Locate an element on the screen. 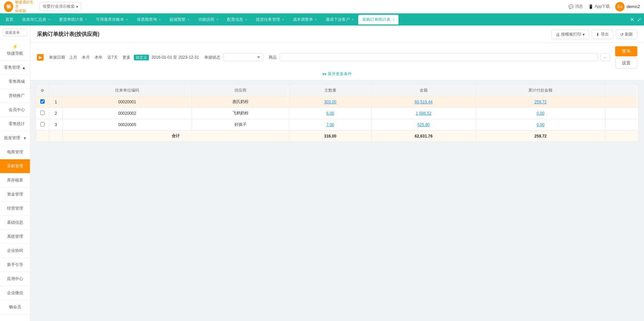 The height and width of the screenshot is (321, 644). more-shortcut: 更多 is located at coordinates (126, 58).